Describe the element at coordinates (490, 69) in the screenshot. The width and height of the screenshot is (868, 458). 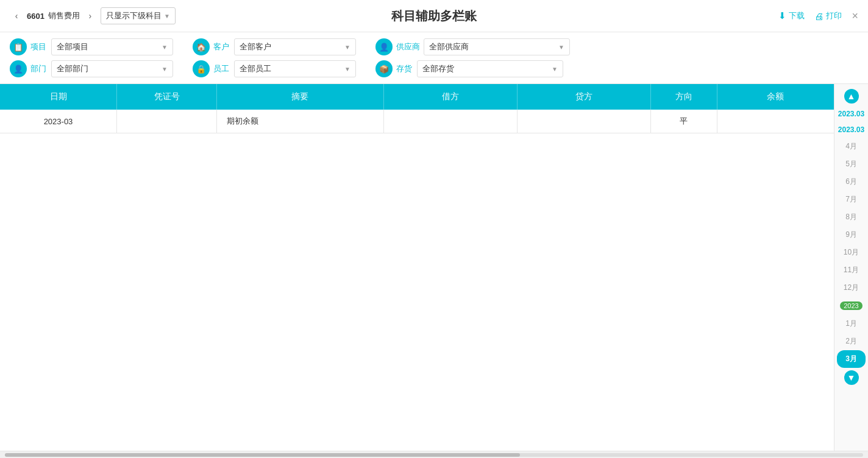
I see `inventory-select: 全部存货 ▼` at that location.